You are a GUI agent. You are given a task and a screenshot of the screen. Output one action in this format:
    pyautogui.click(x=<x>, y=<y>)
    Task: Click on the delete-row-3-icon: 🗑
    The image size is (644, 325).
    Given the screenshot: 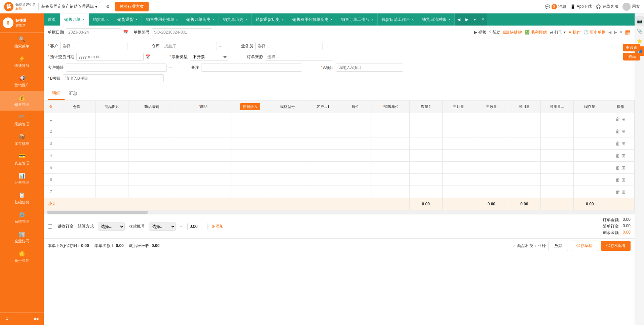 What is the action you would take?
    pyautogui.click(x=618, y=144)
    